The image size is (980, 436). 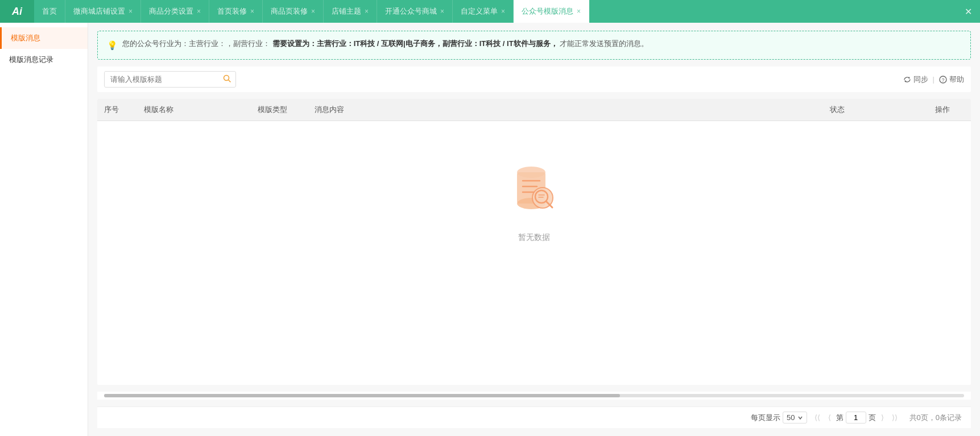 I want to click on tab-category-settings-close: ×, so click(x=199, y=11).